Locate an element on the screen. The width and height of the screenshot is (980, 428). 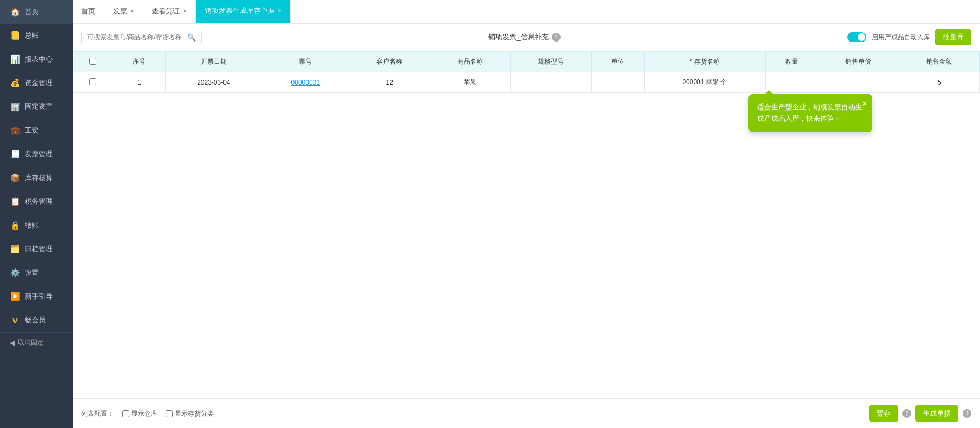
sidebar: 🏠 首页 📒 总账 📊 报表中心 💰 资金管理 🏢 固定资产 💼 工资 🧾 发票… is located at coordinates (37, 214).